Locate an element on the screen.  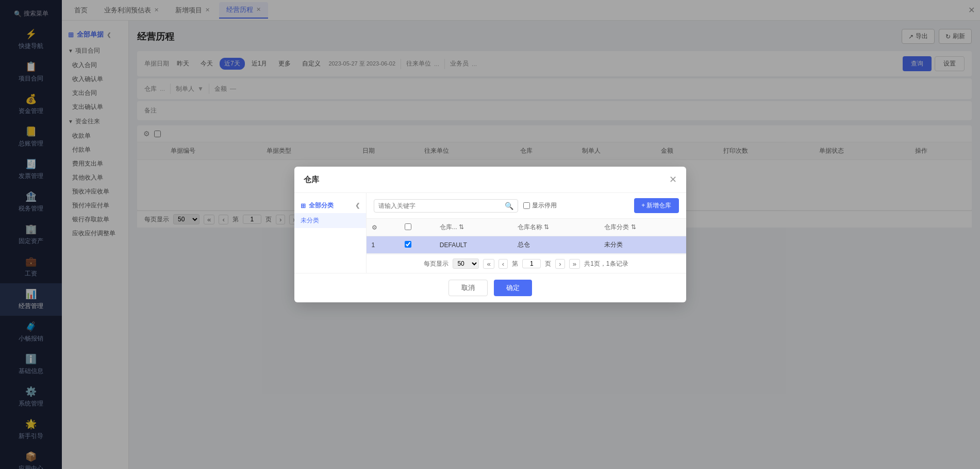
modal-body: ⊞ 全部分类 ❮ 未分类 🔍 显示停用 is located at coordinates (490, 233).